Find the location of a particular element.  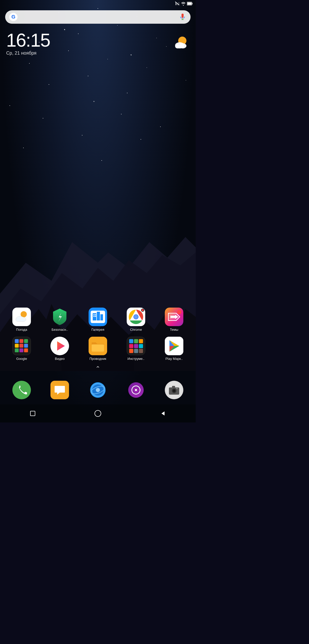

app-row-1: Погода Безопасн.. is located at coordinates (98, 319).